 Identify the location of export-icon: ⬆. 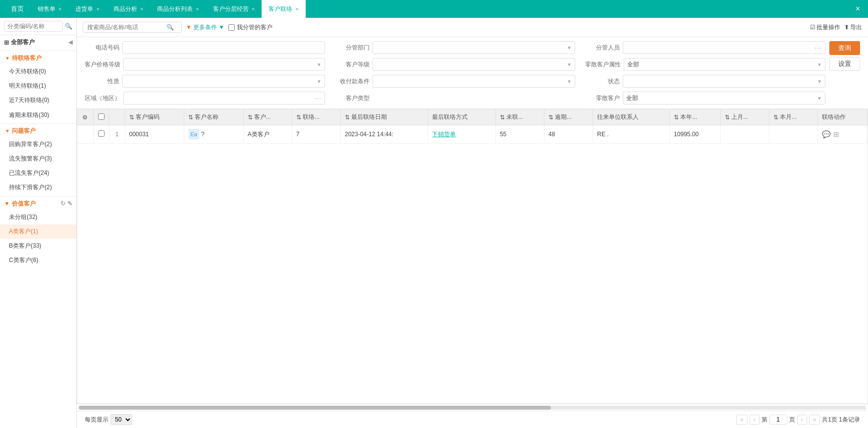
(847, 27).